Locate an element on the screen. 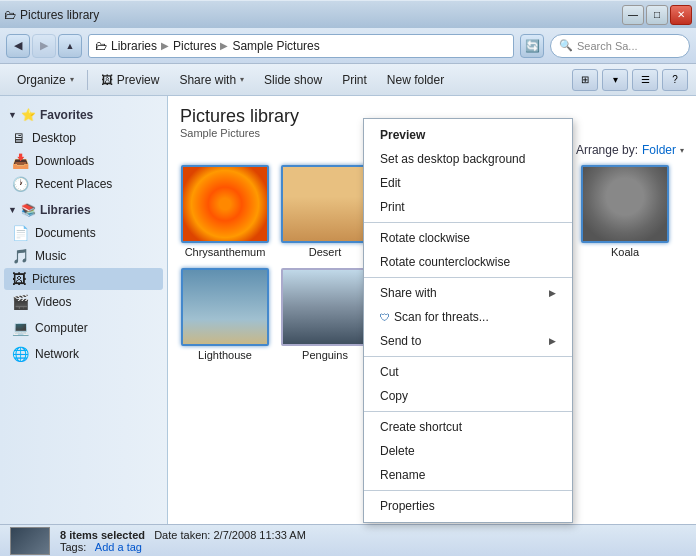  thumbnail-desert: Desert is located at coordinates (325, 212).